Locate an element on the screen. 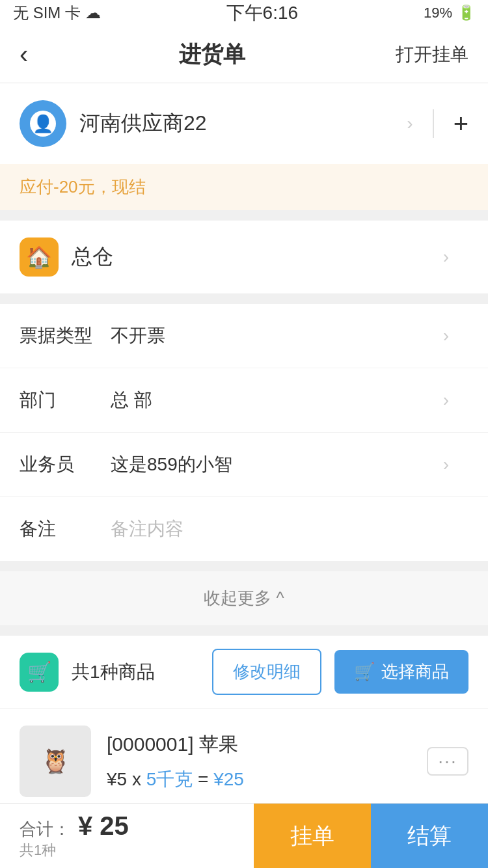 Image resolution: width=488 pixels, height=868 pixels. battery-status: 19% is located at coordinates (438, 13).